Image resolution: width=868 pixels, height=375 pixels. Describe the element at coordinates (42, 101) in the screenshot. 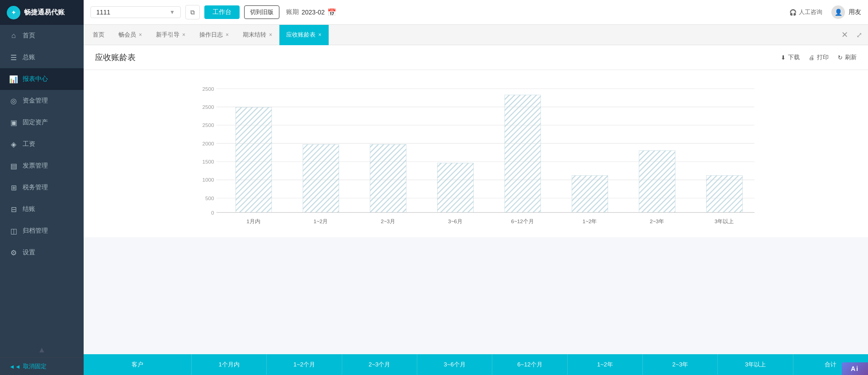

I see `sidebar-item-funds: ◎ 资金管理` at that location.